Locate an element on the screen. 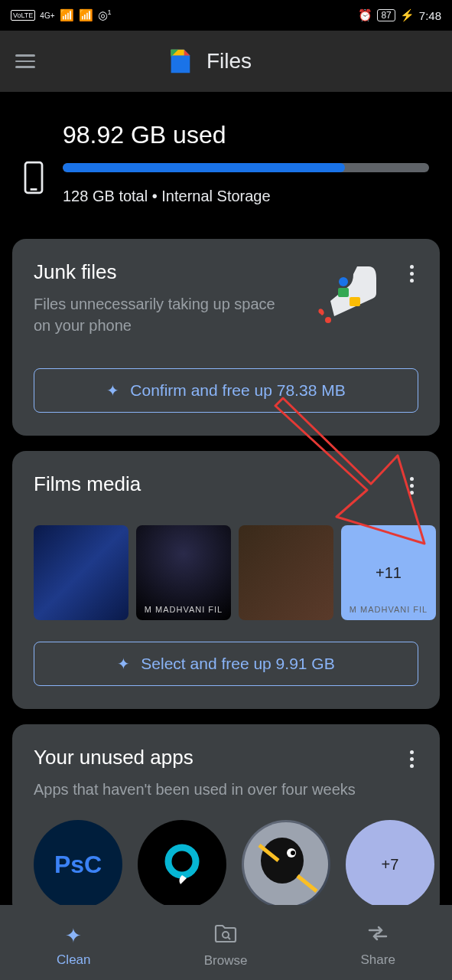  clock-time: 7:48 is located at coordinates (430, 15).